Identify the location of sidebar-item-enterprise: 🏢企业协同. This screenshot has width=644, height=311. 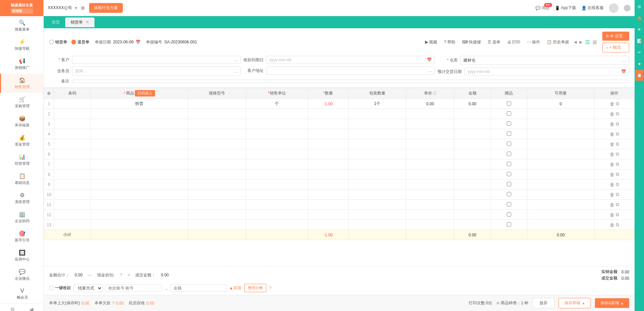
(22, 217).